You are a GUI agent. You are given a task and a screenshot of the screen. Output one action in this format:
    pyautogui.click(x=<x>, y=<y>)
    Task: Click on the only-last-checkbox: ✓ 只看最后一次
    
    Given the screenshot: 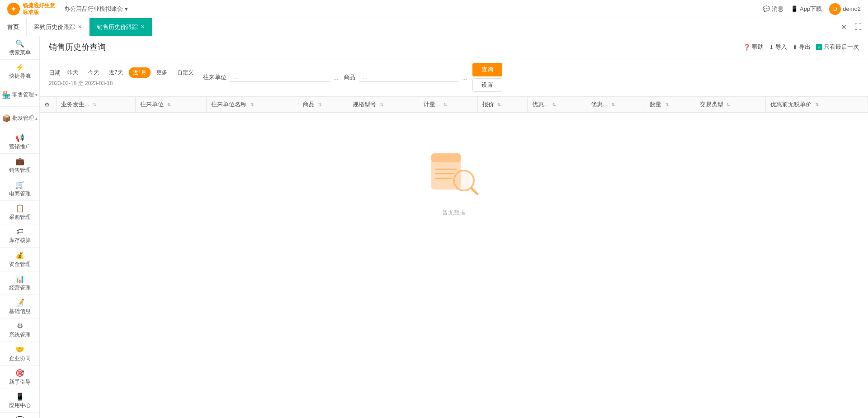 What is the action you would take?
    pyautogui.click(x=837, y=47)
    